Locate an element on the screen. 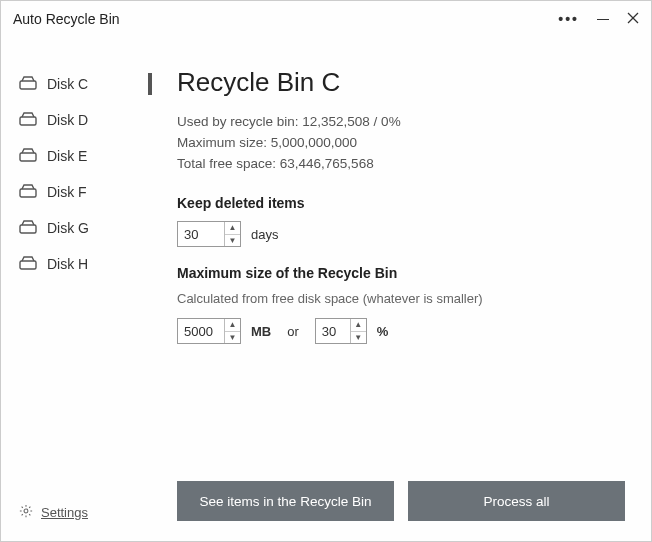 This screenshot has width=652, height=542. keep-items-label: Keep deleted items is located at coordinates (401, 203).